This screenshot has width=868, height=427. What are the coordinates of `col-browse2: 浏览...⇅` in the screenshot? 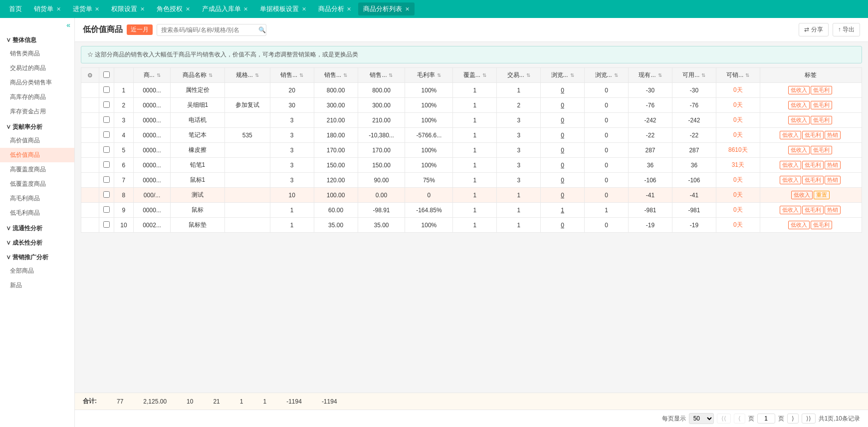 It's located at (607, 75).